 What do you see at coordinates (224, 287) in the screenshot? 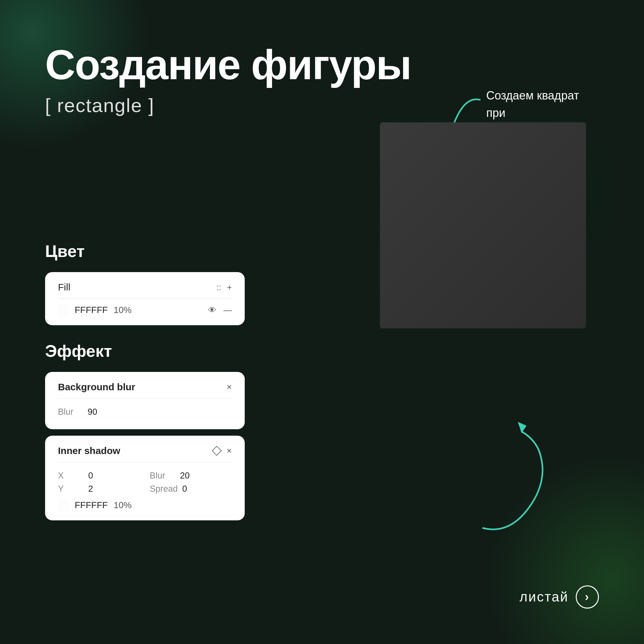
I see `fill-header-icons: :: +` at bounding box center [224, 287].